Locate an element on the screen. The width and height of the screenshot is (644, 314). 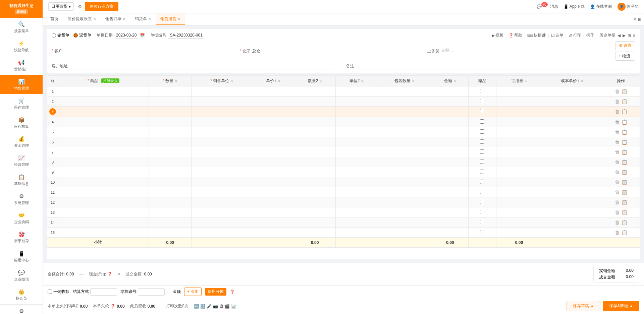
tab-sales-delivery: 销货单✕ is located at coordinates (143, 19).